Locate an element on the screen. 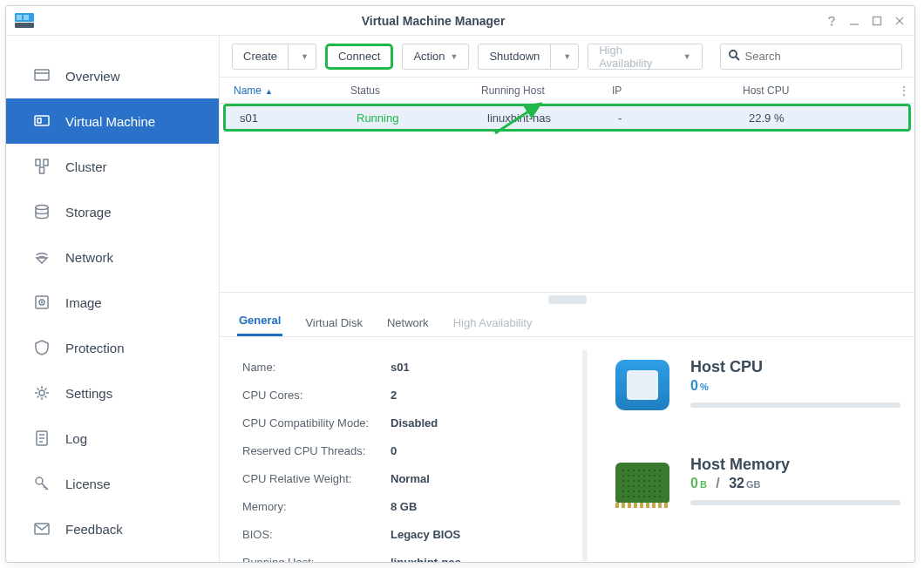 The width and height of the screenshot is (924, 568). shutdown-button-label: Shutdown is located at coordinates (514, 57).